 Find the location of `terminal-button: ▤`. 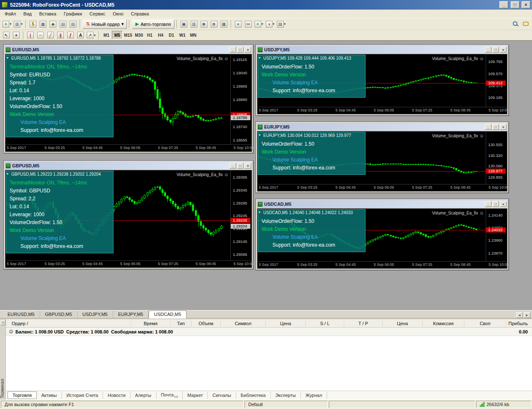

terminal-button: ▤ is located at coordinates (63, 24).